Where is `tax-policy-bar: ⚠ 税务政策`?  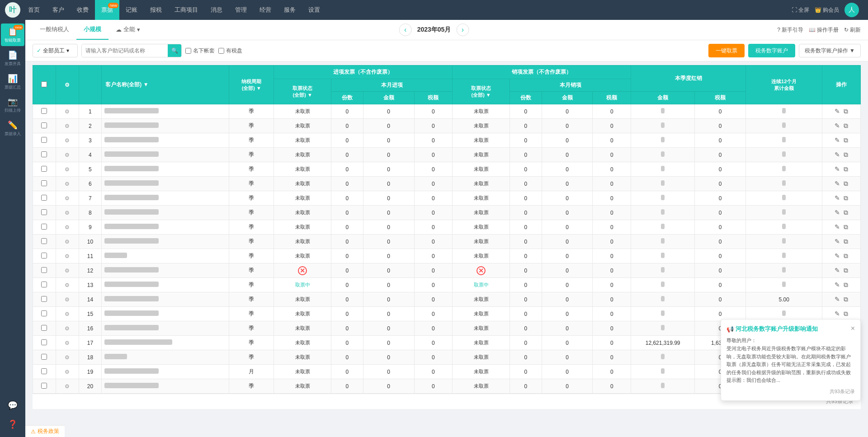 tax-policy-bar: ⚠ 税务政策 is located at coordinates (45, 431).